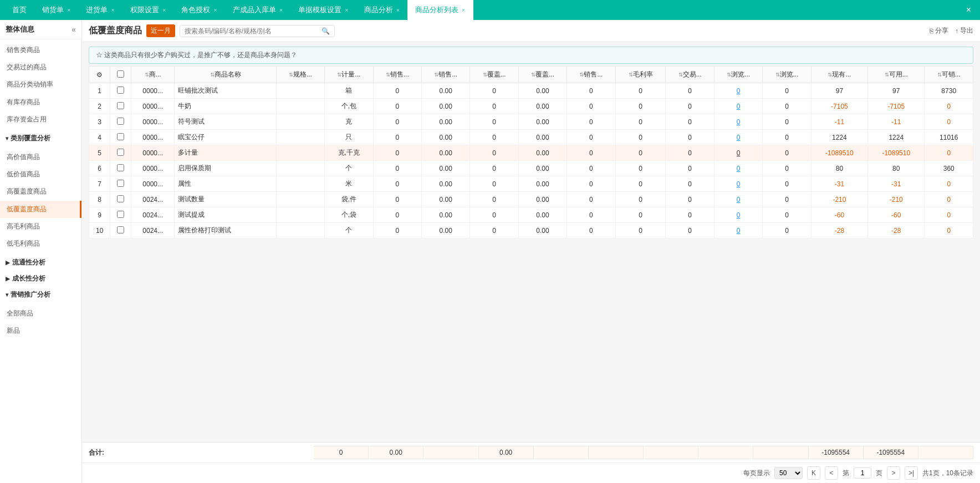 Image resolution: width=980 pixels, height=483 pixels. Describe the element at coordinates (397, 75) in the screenshot. I see `col-sales-count: ⇅销售...` at that location.